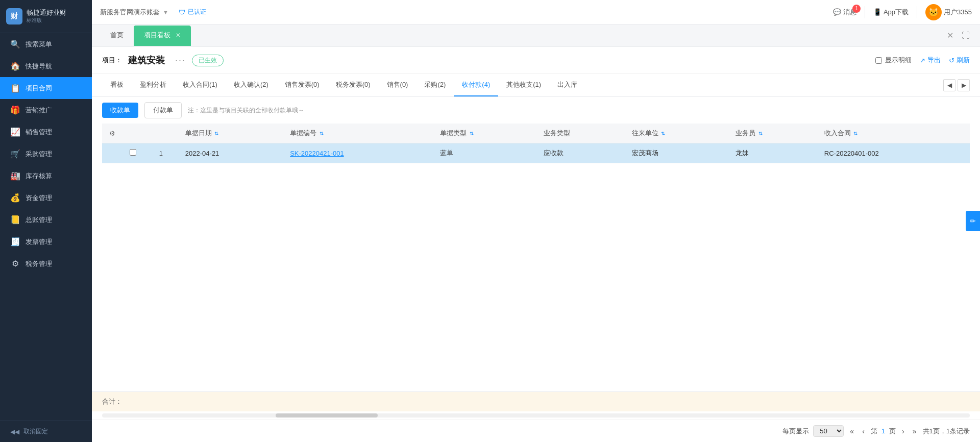 This screenshot has height=442, width=980. I want to click on sidebar-item-marketing: 🎁营销推广, so click(46, 110).